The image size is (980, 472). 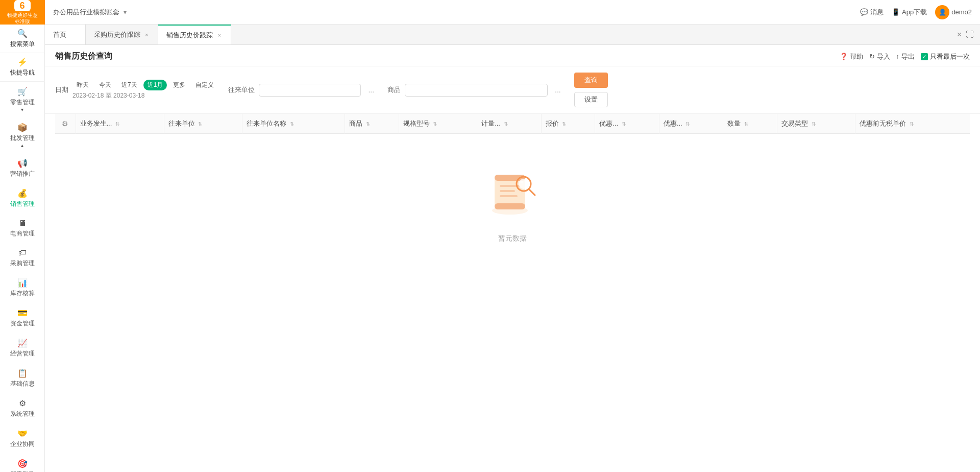 I want to click on sidebar-item-enterprise: 🤝 企业协同, so click(x=22, y=438).